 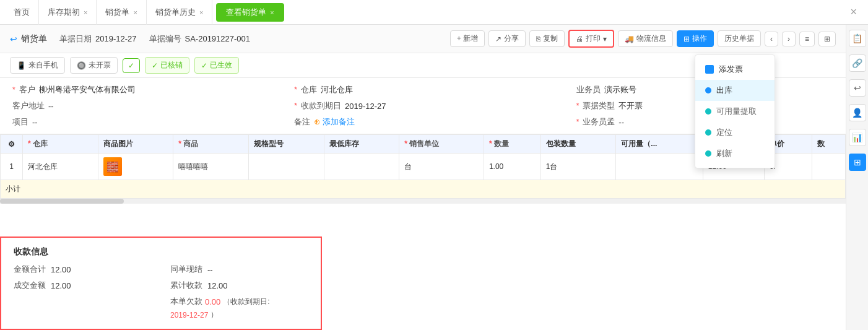 I want to click on balance-paren-close: ）, so click(x=214, y=315).